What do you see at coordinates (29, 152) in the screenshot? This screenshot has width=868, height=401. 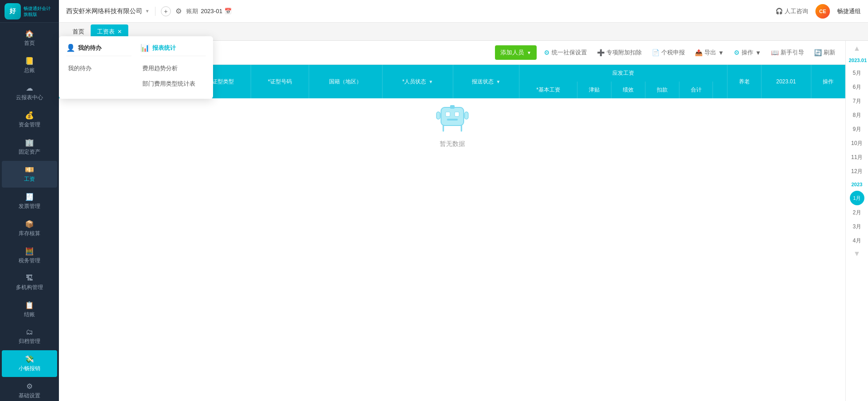 I see `nav-label-assets: 固定资产` at bounding box center [29, 152].